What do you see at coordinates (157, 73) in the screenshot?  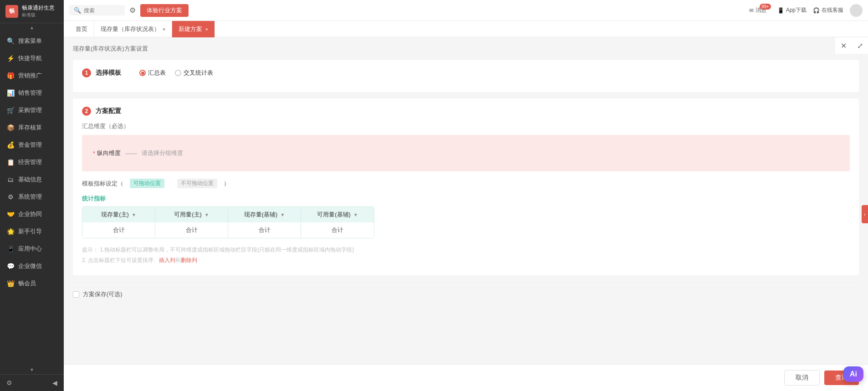 I see `radio-summary-label: 汇总表` at bounding box center [157, 73].